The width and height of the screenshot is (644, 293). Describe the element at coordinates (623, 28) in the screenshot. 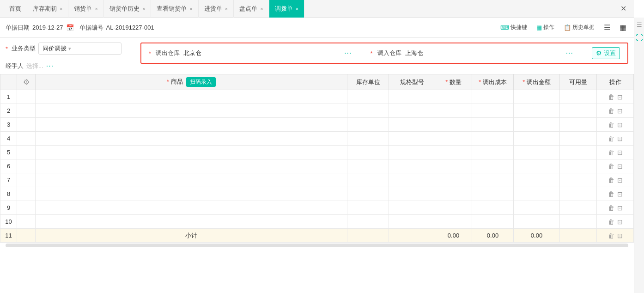

I see `grid-action: ▦` at that location.